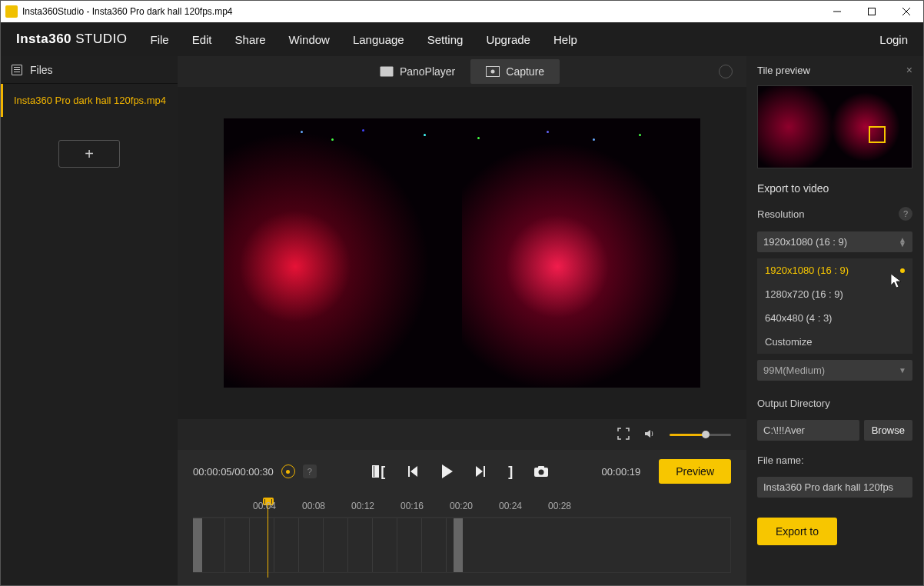  Describe the element at coordinates (835, 403) in the screenshot. I see `output-directory-label: Output Directory` at that location.